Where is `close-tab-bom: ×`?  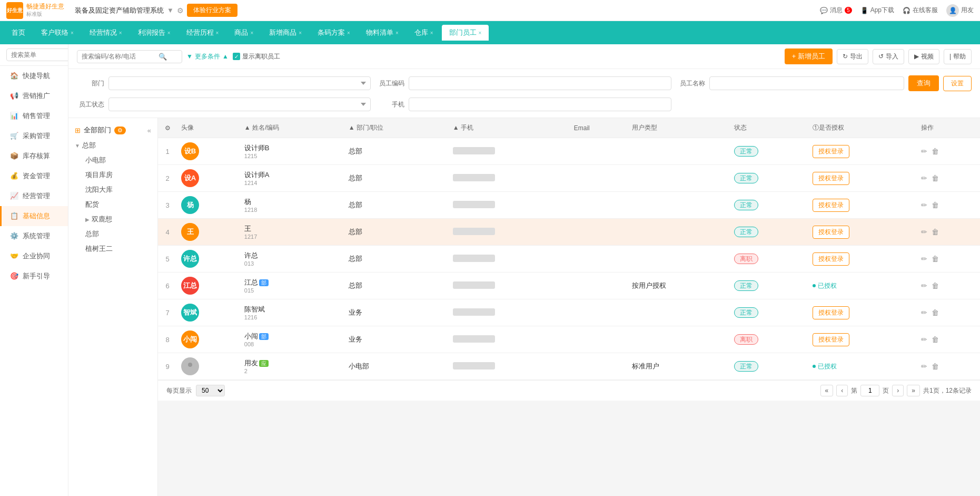
close-tab-bom: × is located at coordinates (397, 33).